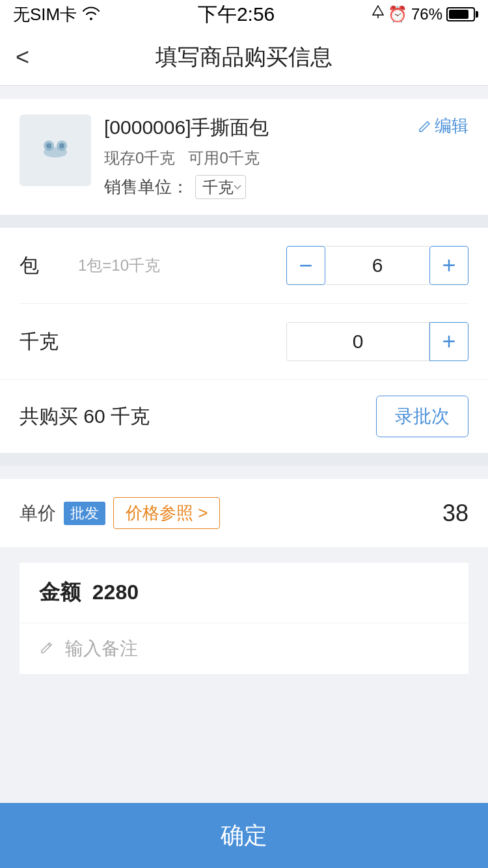  What do you see at coordinates (244, 610) in the screenshot?
I see `amount-section: 金额 2280 输入备注` at bounding box center [244, 610].